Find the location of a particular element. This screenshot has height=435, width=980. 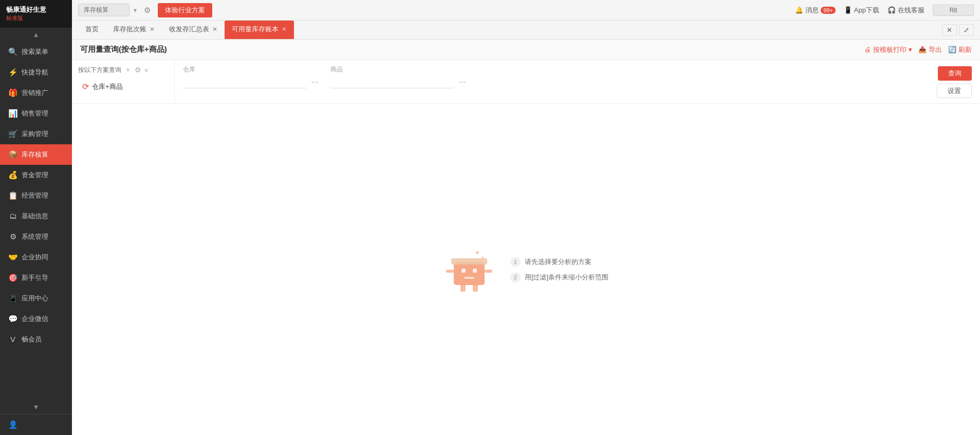

sidebar-footer: 👤 is located at coordinates (36, 424).